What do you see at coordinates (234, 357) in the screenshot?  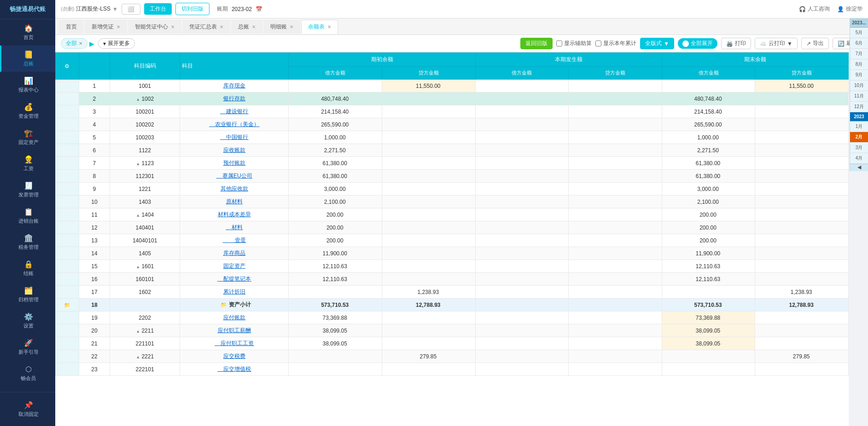 I see `row-name: 应交税费` at bounding box center [234, 357].